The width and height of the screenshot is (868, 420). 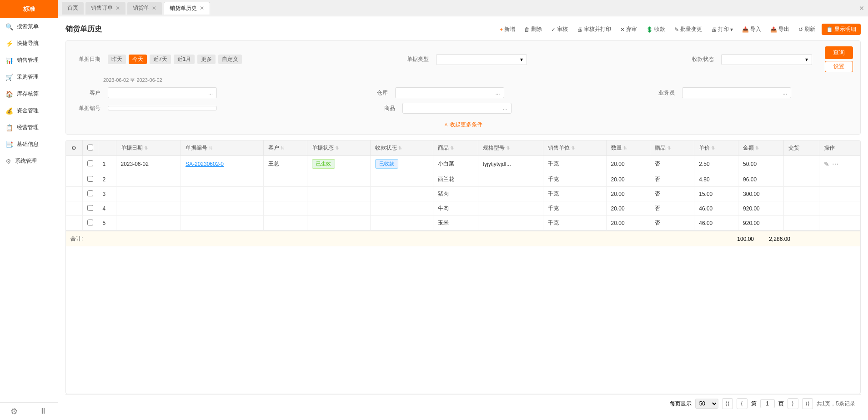 I want to click on collect-status-filter-select: ▾, so click(x=767, y=60).